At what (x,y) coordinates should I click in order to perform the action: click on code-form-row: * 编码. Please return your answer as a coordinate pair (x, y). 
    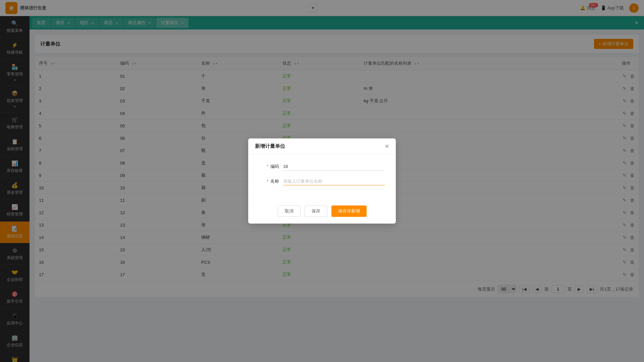
    Looking at the image, I should click on (322, 167).